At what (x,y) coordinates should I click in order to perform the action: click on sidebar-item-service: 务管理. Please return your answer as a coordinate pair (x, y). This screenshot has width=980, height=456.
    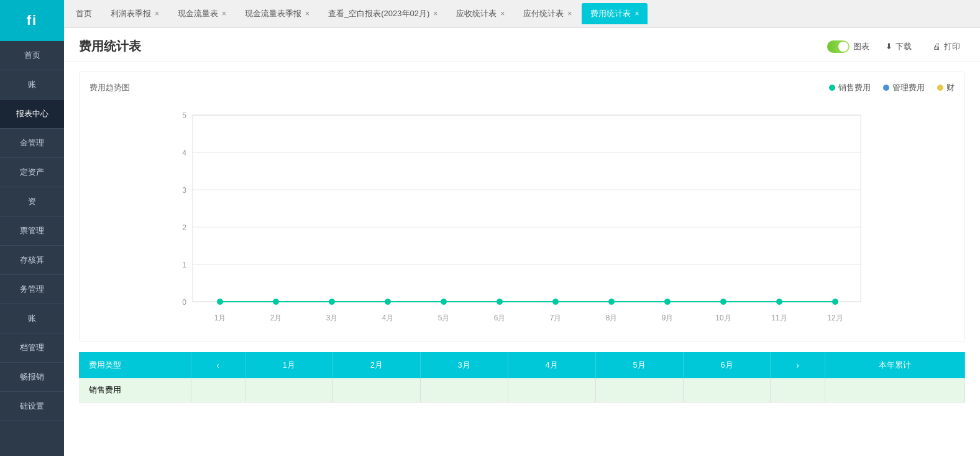
    Looking at the image, I should click on (32, 290).